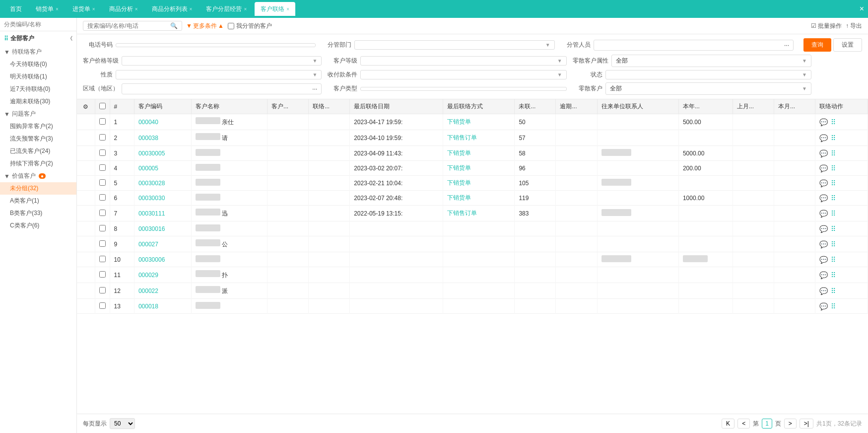 The width and height of the screenshot is (868, 433). I want to click on all-customers-header: ⠿ 全部客户 《, so click(38, 39).